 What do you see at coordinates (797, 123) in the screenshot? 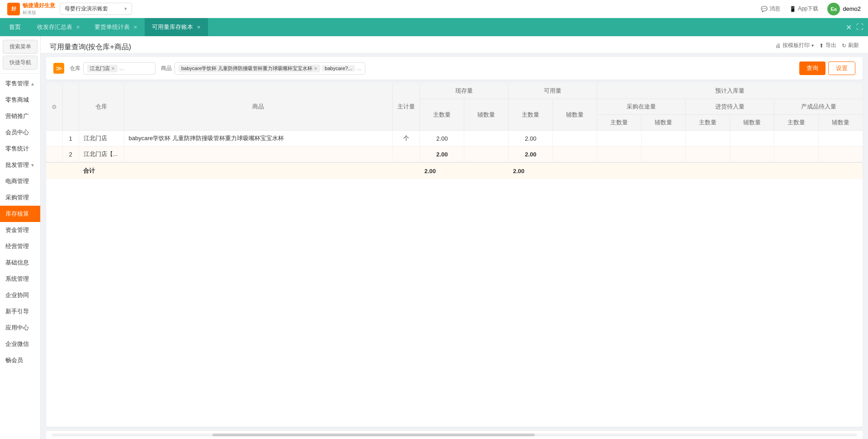
I see `th-prod-main: 主数量` at bounding box center [797, 123].